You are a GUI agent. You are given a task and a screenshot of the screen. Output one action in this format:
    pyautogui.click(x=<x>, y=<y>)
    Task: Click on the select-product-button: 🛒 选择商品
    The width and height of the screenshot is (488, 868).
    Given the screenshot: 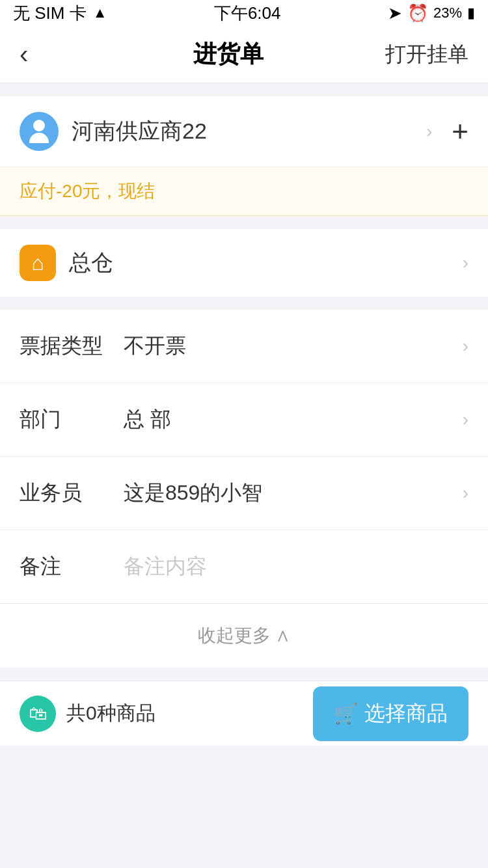 What is the action you would take?
    pyautogui.click(x=390, y=714)
    